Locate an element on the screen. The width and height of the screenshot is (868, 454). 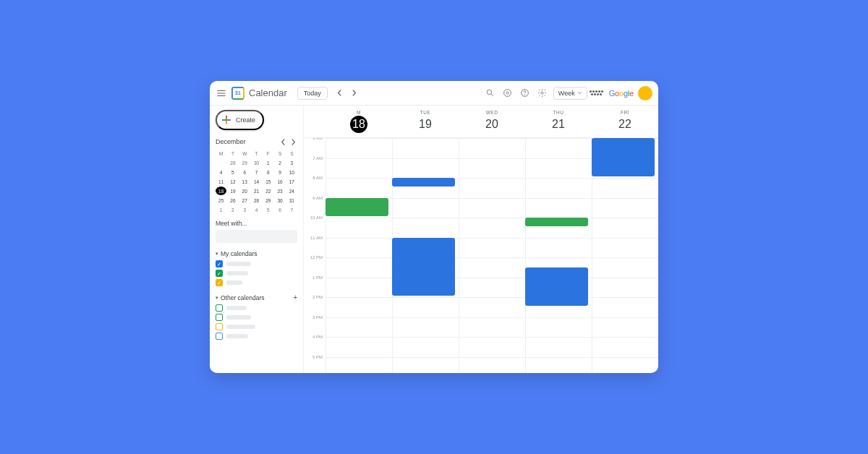
day-header: THU21 is located at coordinates (558, 124).